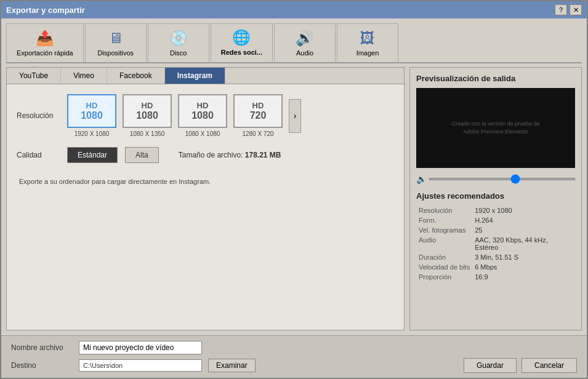 This screenshot has width=588, height=379. What do you see at coordinates (445, 267) in the screenshot?
I see `settings-key: Velocidad de bits` at bounding box center [445, 267].